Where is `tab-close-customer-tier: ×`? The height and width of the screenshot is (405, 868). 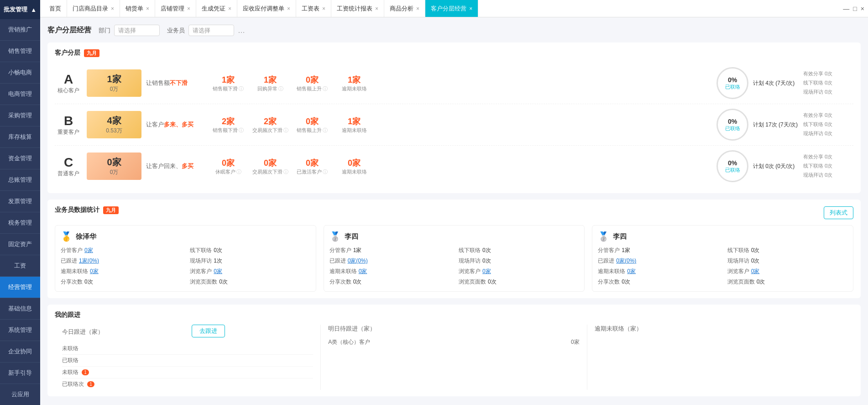 tab-close-customer-tier: × is located at coordinates (471, 9).